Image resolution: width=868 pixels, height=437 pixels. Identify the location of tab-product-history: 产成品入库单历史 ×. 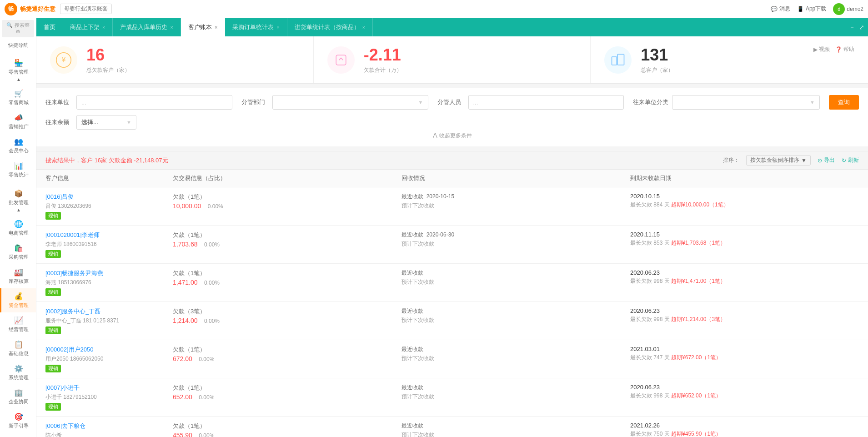
(146, 27).